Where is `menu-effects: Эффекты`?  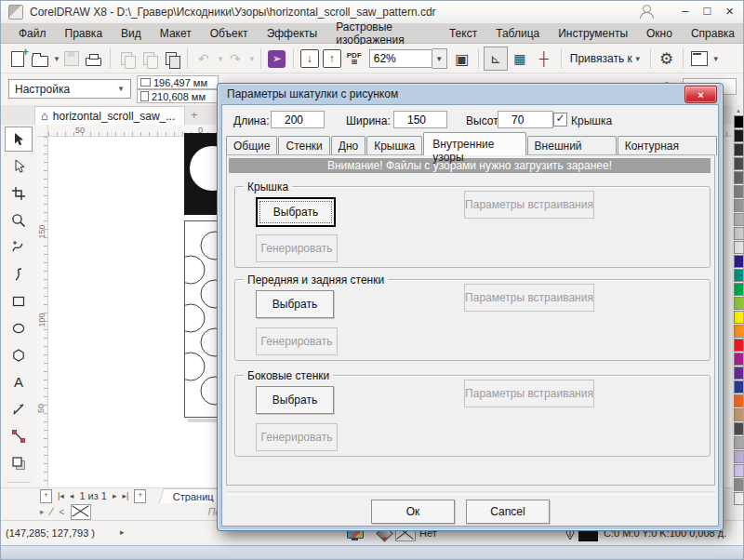
menu-effects: Эффекты is located at coordinates (292, 33).